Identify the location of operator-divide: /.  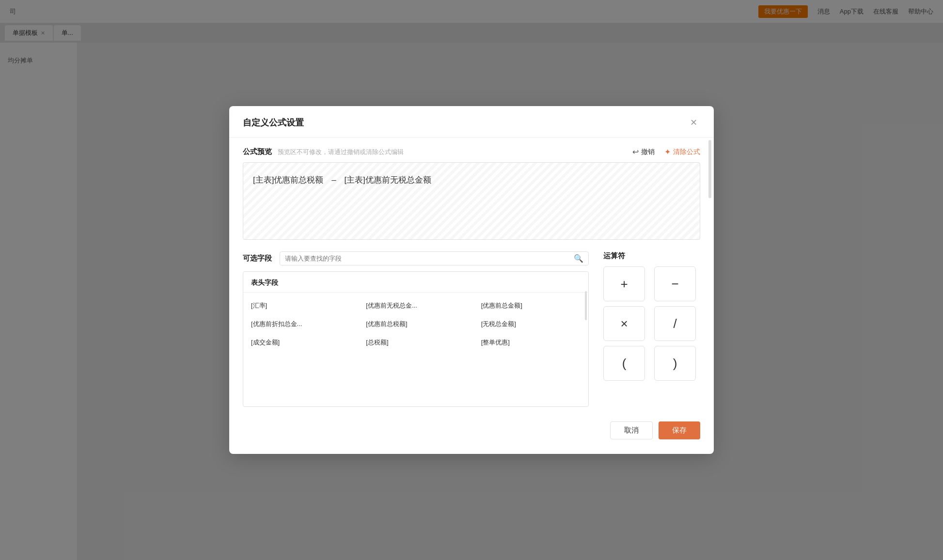
(675, 324).